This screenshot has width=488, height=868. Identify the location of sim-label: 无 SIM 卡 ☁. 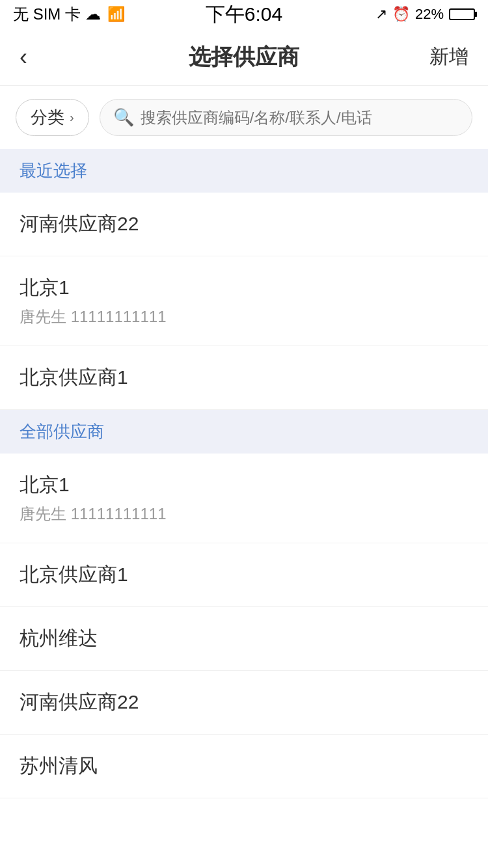
(57, 14).